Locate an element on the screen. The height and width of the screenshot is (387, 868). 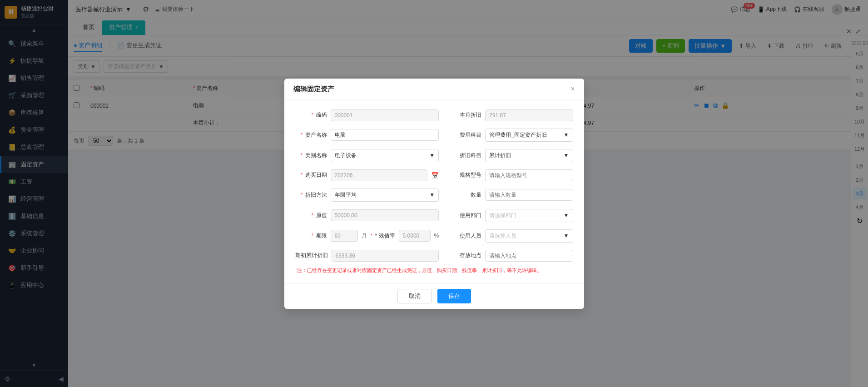
residual-rate-input is located at coordinates (415, 236).